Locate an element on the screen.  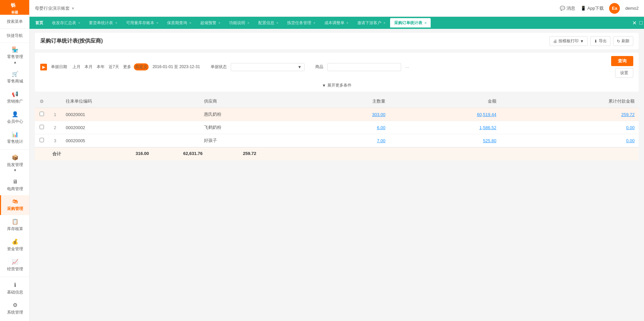
amount-cell: 1,586.52 is located at coordinates (445, 127).